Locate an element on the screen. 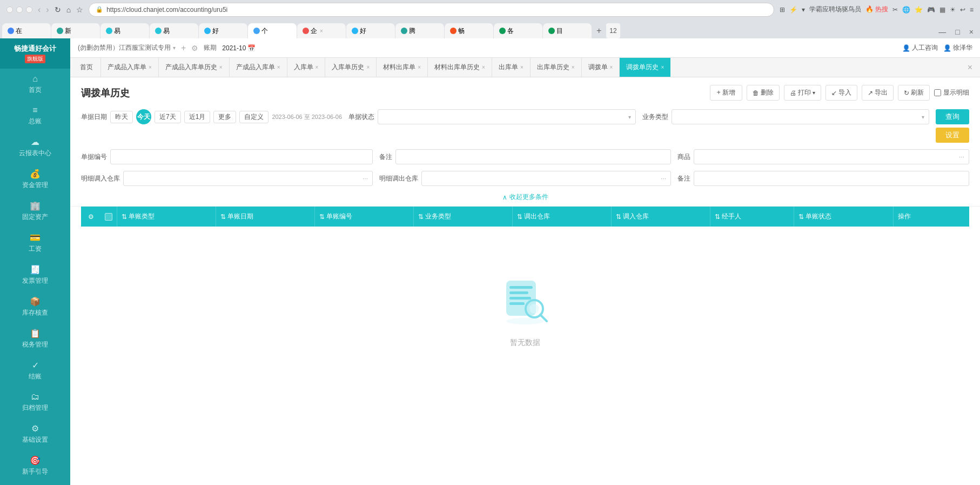 This screenshot has height=485, width=980. bookmark-btn: ☆ is located at coordinates (80, 10).